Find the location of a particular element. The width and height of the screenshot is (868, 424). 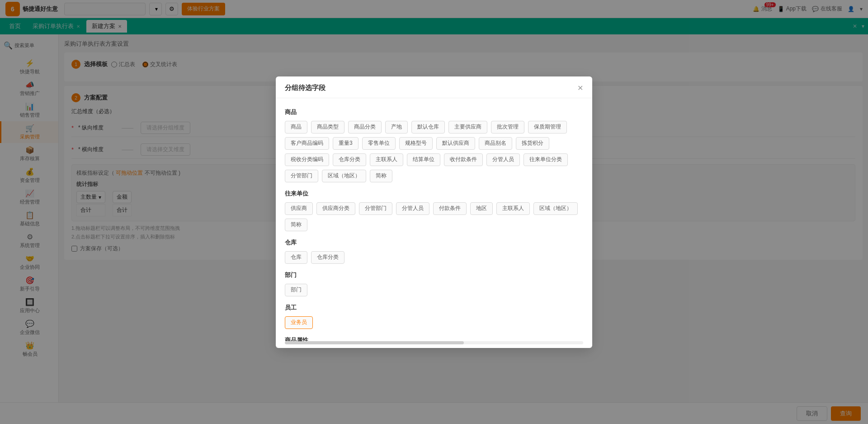

section-title-department: 部门 is located at coordinates (434, 275).